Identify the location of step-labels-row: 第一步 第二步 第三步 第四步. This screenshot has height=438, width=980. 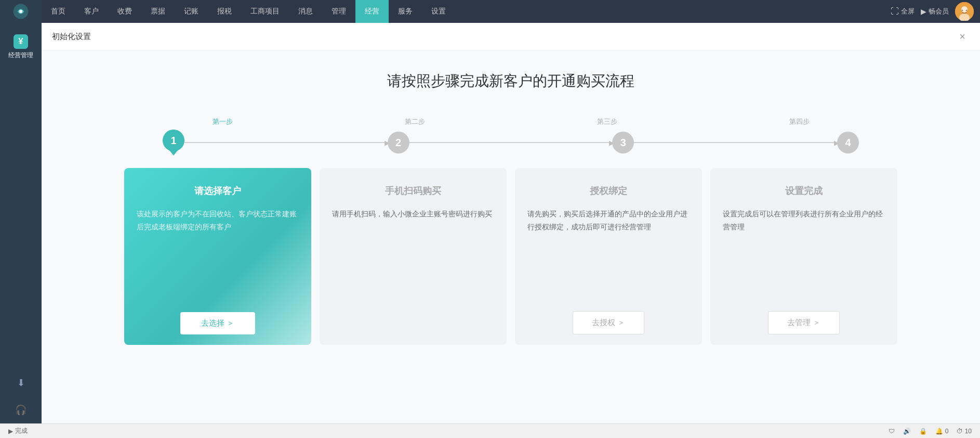
(511, 122).